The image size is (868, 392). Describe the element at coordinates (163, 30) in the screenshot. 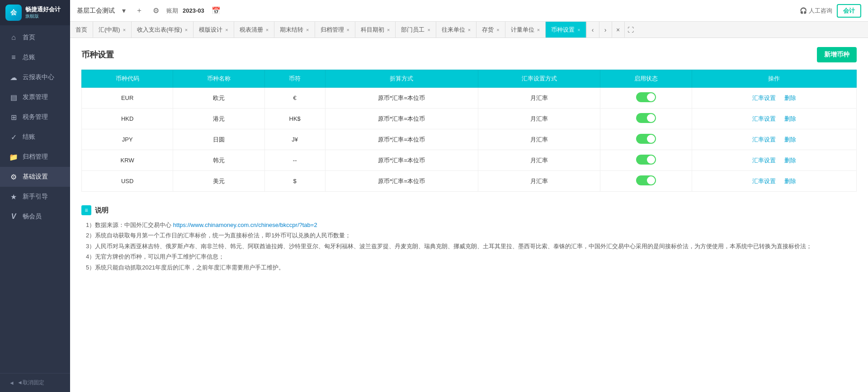

I see `tab-annual-report: 收入支出表(年报) ×` at that location.